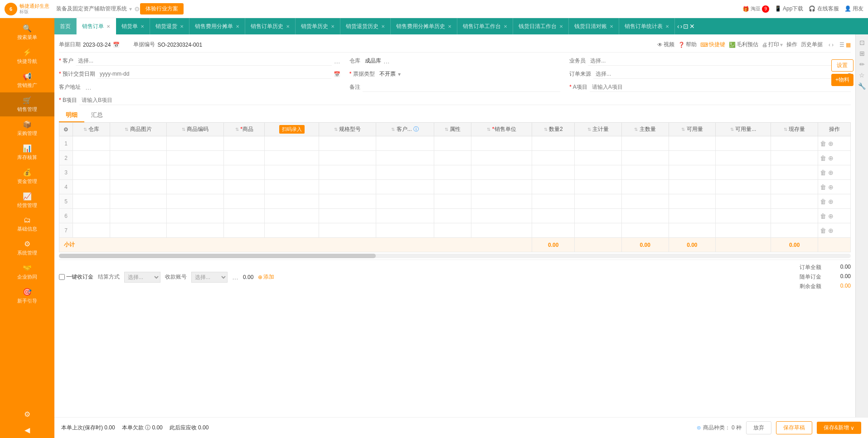  Describe the element at coordinates (27, 248) in the screenshot. I see `sidebar-item-system: ⚙ 系统管理` at that location.